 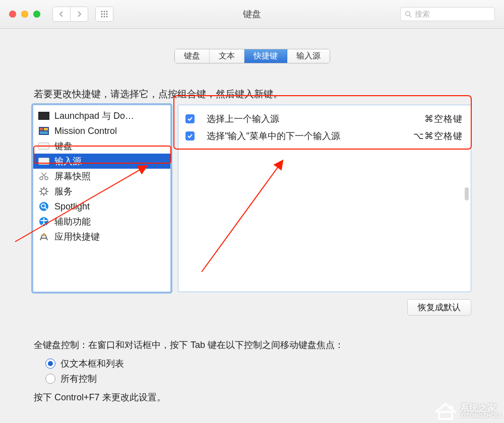 I want to click on category-label: 屏幕快照, so click(x=73, y=176).